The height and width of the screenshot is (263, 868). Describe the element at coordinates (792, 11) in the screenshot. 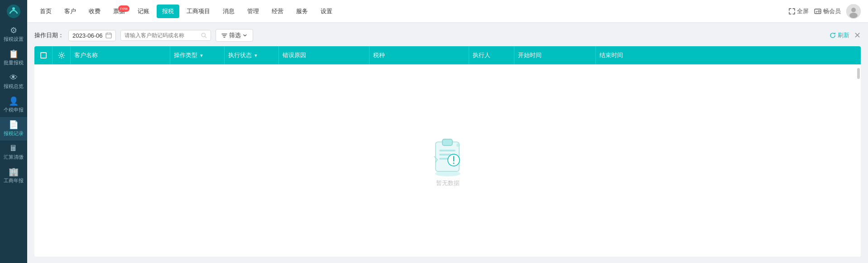

I see `fullscreen-icon` at that location.